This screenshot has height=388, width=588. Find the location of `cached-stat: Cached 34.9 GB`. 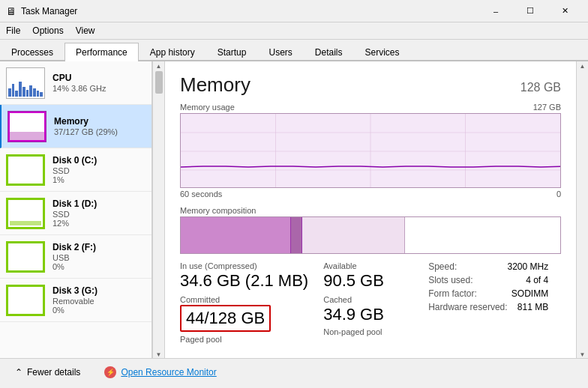

cached-stat: Cached 34.9 GB is located at coordinates (368, 310).